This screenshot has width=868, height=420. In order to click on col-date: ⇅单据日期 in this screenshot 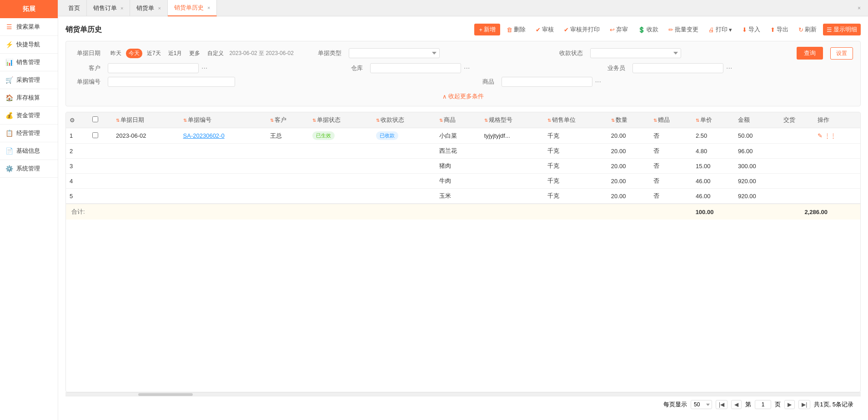, I will do `click(146, 120)`.